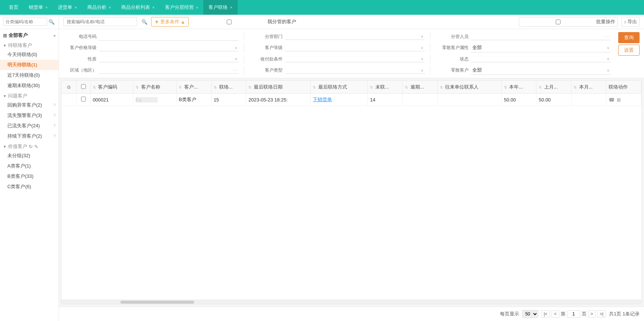 The width and height of the screenshot is (644, 321). I want to click on sidebar-item-ungrouped: 未分组(32), so click(29, 156).